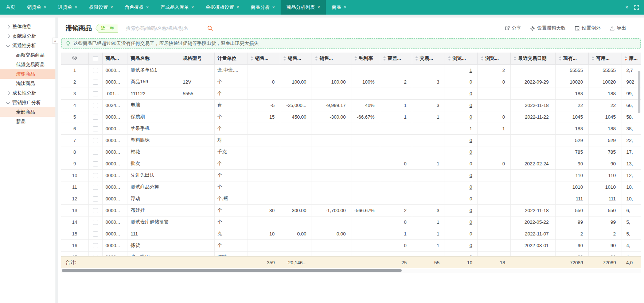 This screenshot has height=303, width=644. What do you see at coordinates (166, 28) in the screenshot?
I see `search-input` at bounding box center [166, 28].